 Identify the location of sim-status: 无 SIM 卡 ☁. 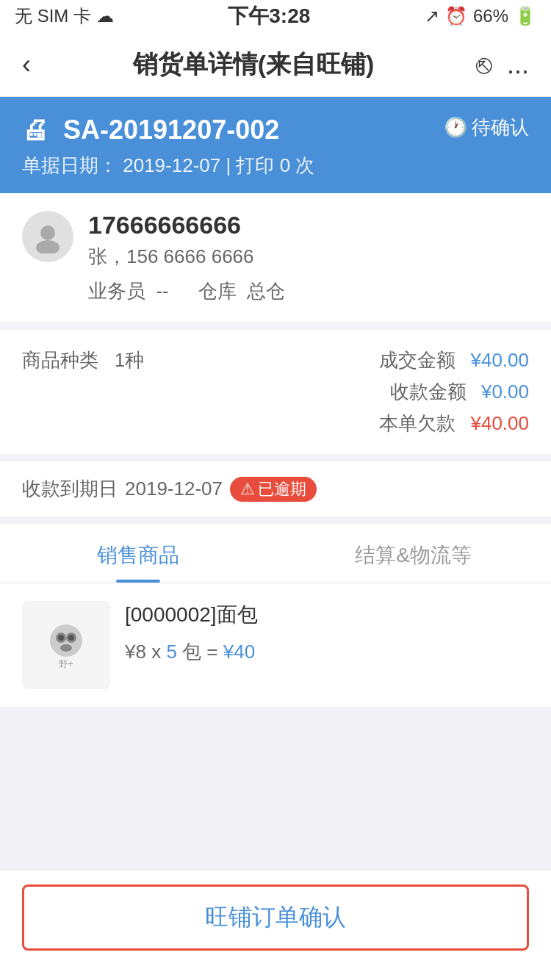
(65, 16).